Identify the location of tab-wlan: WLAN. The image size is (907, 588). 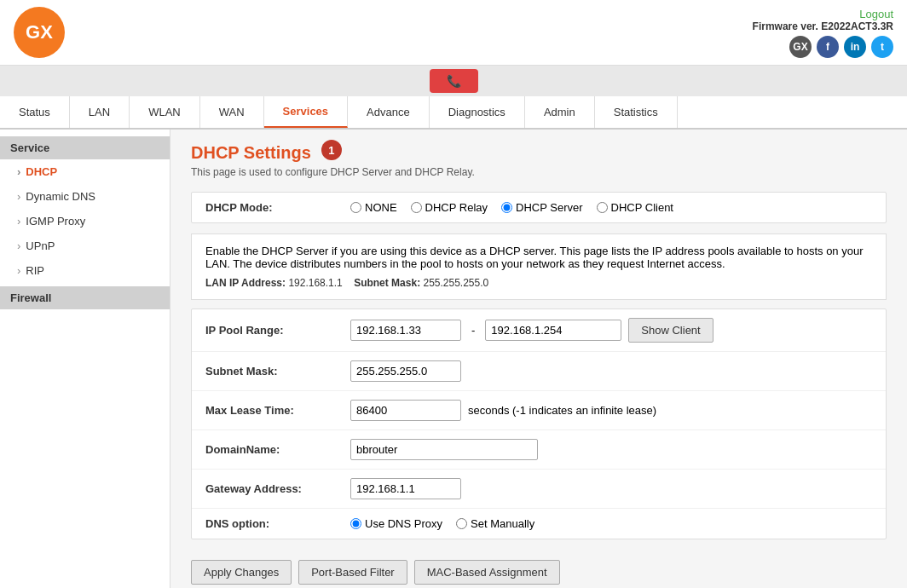
(165, 112).